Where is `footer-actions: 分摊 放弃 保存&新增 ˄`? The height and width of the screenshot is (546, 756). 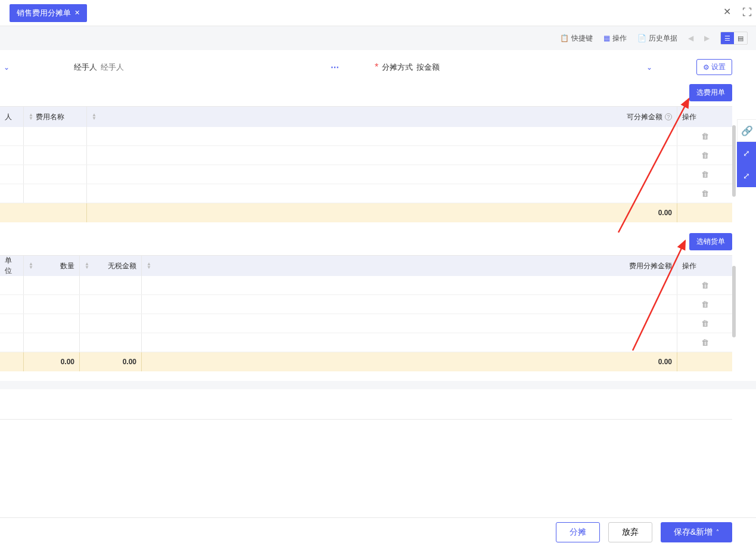
footer-actions: 分摊 放弃 保存&新增 ˄ is located at coordinates (378, 532).